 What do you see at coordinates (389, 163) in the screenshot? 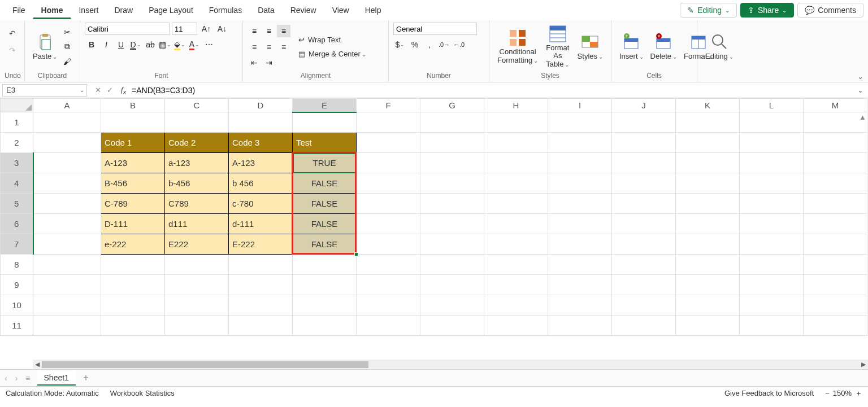
I see `cell-F3` at bounding box center [389, 163].